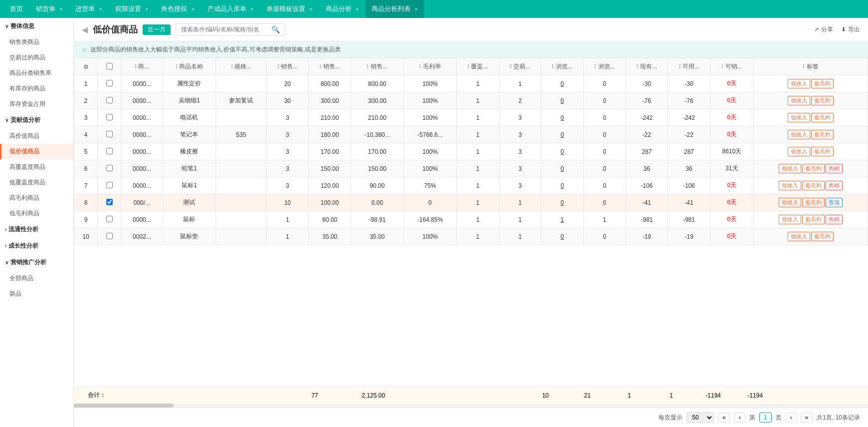 This screenshot has height=427, width=868. What do you see at coordinates (471, 406) in the screenshot?
I see `scrollbar` at bounding box center [471, 406].